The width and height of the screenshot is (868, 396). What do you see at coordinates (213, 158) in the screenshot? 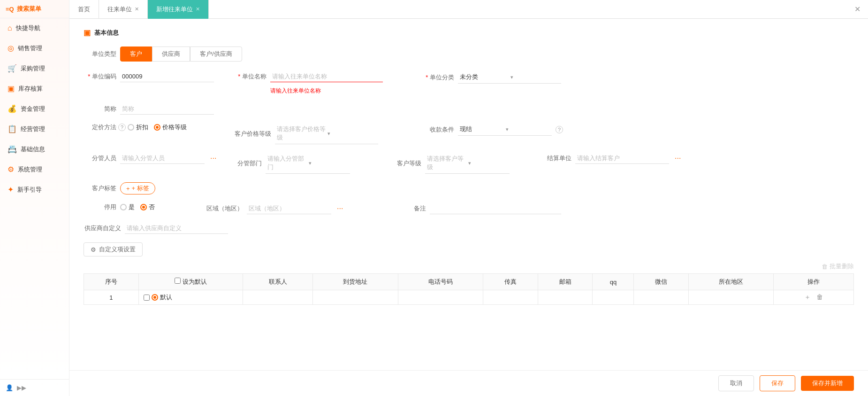
I see `manager-dots-btn: ···` at bounding box center [213, 158].